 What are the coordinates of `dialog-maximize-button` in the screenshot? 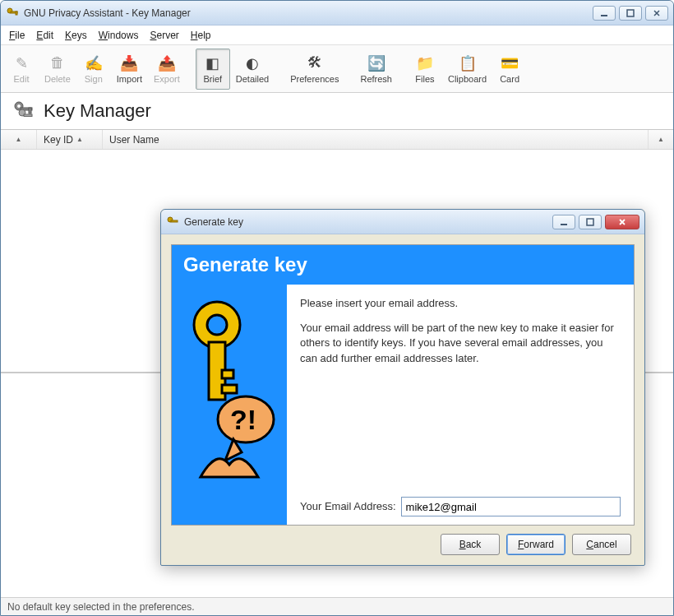 It's located at (590, 222).